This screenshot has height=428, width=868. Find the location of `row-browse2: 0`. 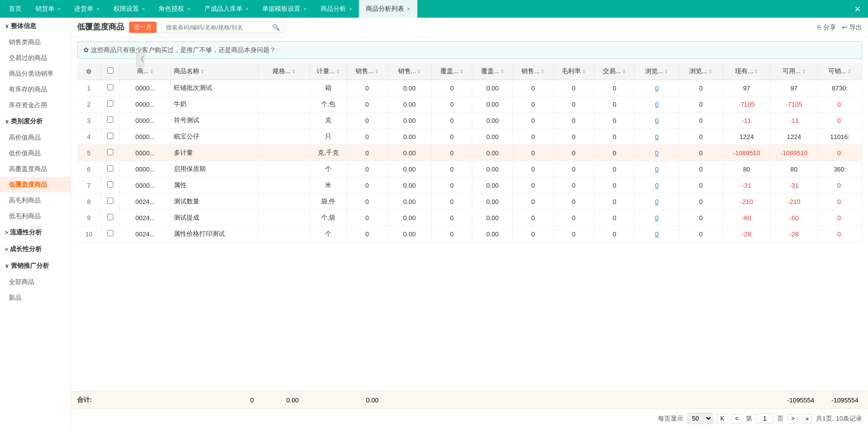

row-browse2: 0 is located at coordinates (701, 218).